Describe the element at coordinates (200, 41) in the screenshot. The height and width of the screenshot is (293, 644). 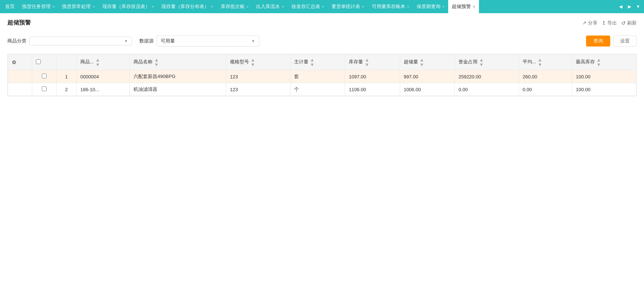
I see `datasource-filter: 数据源 可用量 ▼` at that location.